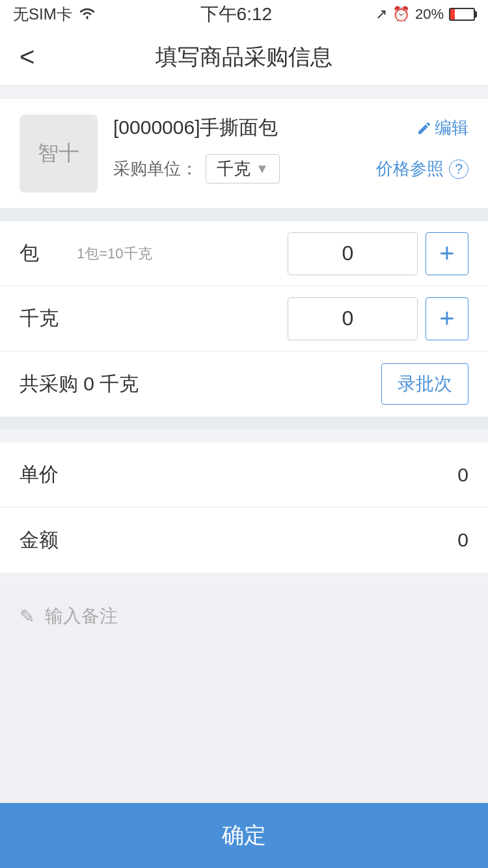 Image resolution: width=488 pixels, height=868 pixels. I want to click on question-icon: ?, so click(459, 169).